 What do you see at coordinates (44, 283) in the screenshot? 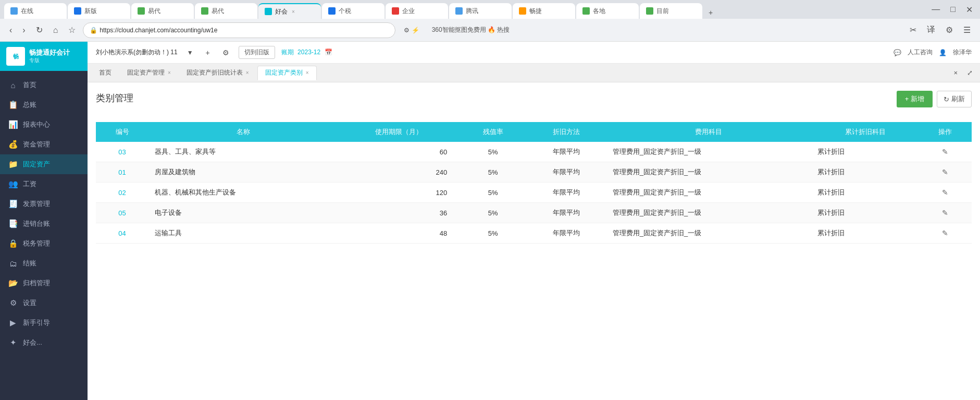
I see `sidebar-item-archive: 📂 归档管理` at bounding box center [44, 283].